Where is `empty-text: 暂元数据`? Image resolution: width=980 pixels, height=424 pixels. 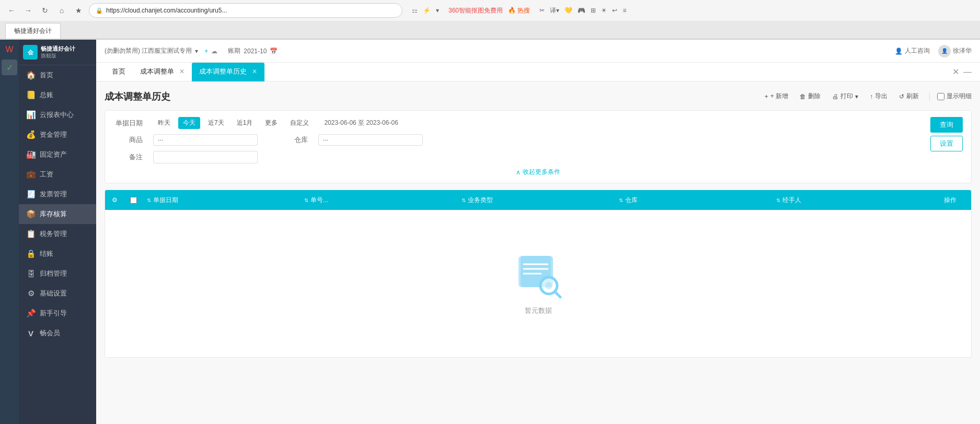 empty-text: 暂元数据 is located at coordinates (538, 311).